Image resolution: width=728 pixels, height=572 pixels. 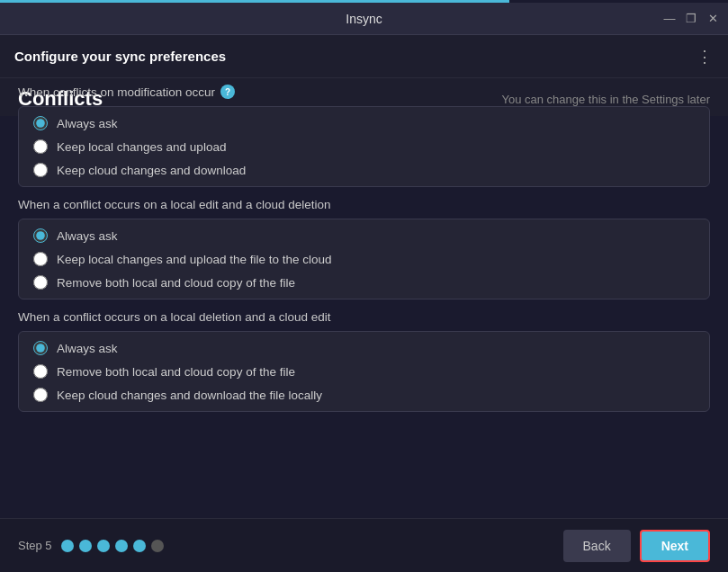 What do you see at coordinates (87, 124) in the screenshot?
I see `section1-label1: Always ask` at bounding box center [87, 124].